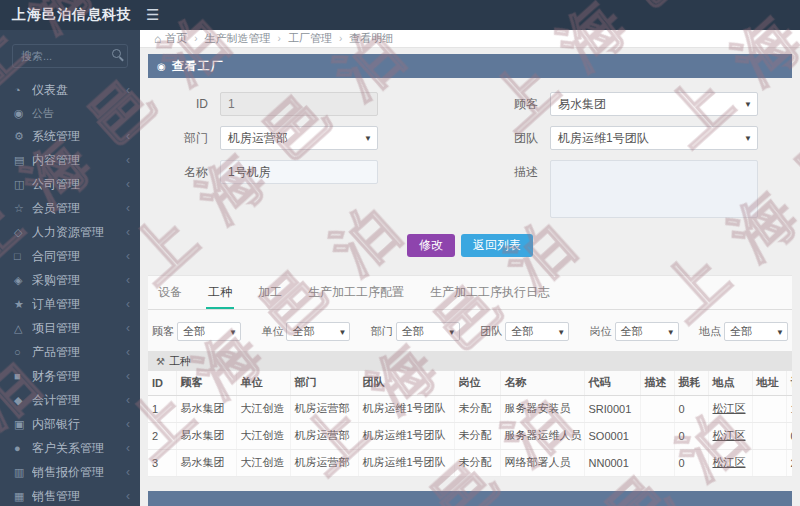 The image size is (800, 506). Describe the element at coordinates (70, 280) in the screenshot. I see `sidebar-item-8: ◈采购管理‹` at that location.